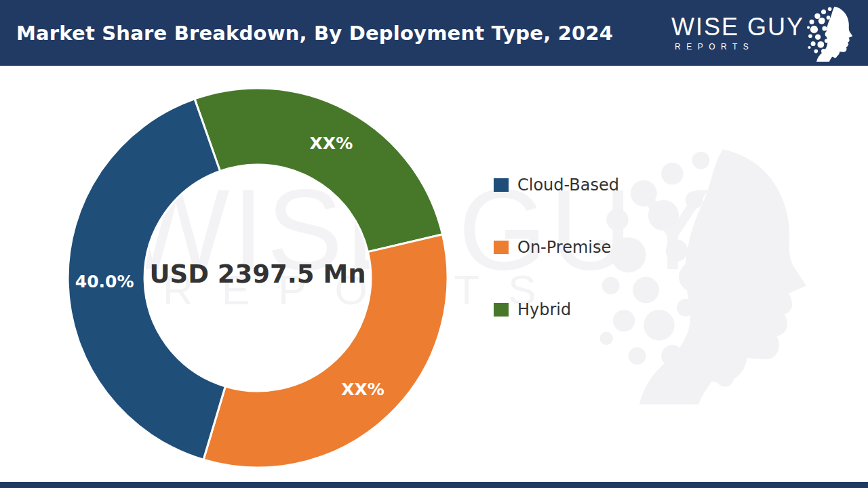  I want to click on slice-label-hybrid: XX%, so click(332, 144).